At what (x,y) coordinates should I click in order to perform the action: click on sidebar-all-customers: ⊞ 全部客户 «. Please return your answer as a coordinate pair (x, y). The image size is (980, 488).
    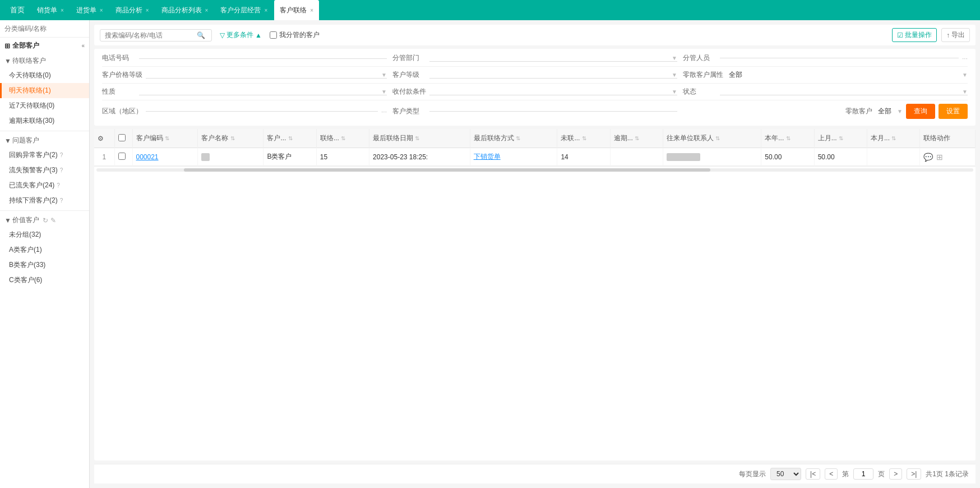
    Looking at the image, I should click on (45, 46).